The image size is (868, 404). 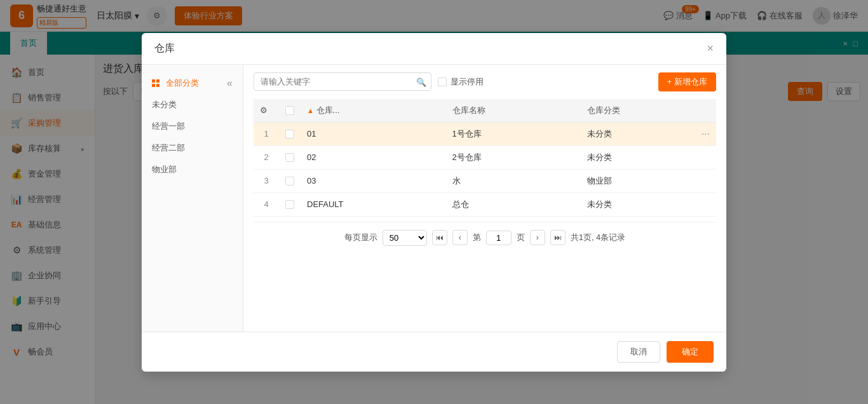 What do you see at coordinates (485, 82) in the screenshot?
I see `dialog-toolbar: 🔍 显示停用 + 新增仓库` at bounding box center [485, 82].